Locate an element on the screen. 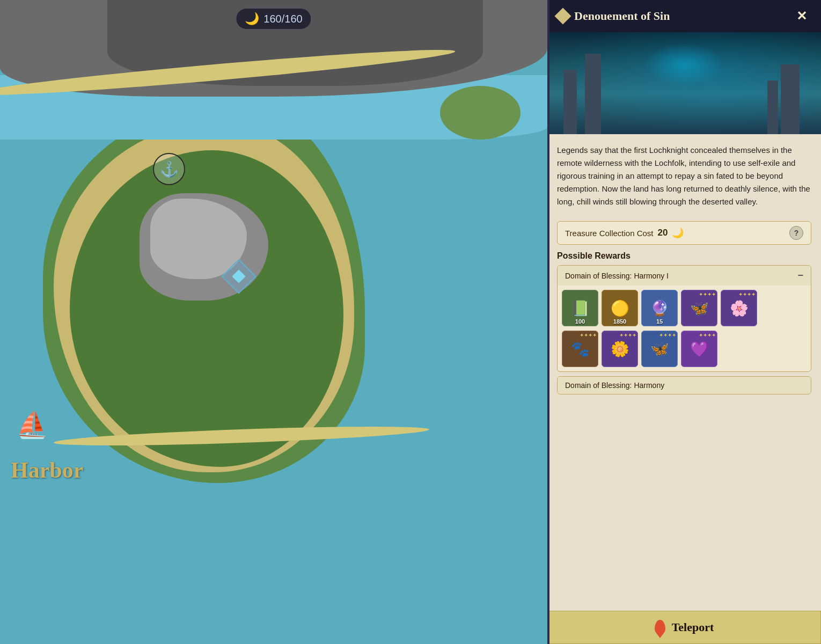 This screenshot has width=821, height=644. reward-item-mat4: 🌼 ✦✦✦✦ is located at coordinates (620, 349).